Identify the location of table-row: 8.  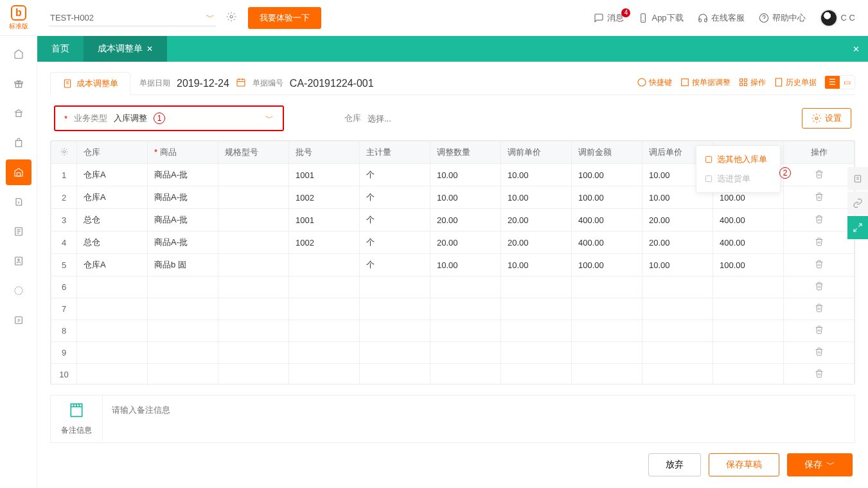
(453, 331).